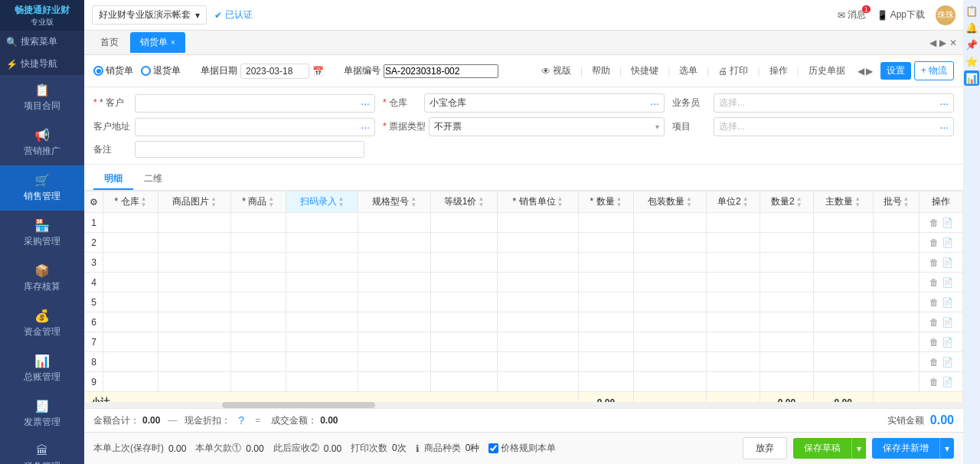 Image resolution: width=980 pixels, height=464 pixels. What do you see at coordinates (733, 283) in the screenshot?
I see `row-4-unit2` at bounding box center [733, 283].